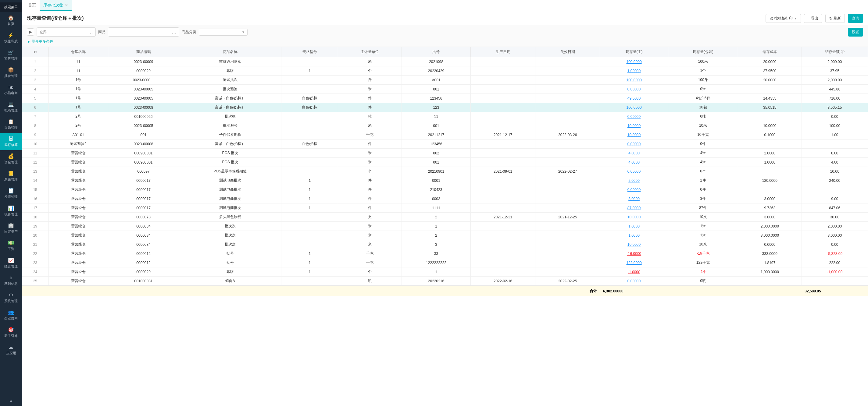  Describe the element at coordinates (40, 42) in the screenshot. I see `expand-conditions-button: ▼ 展开更多条件` at that location.